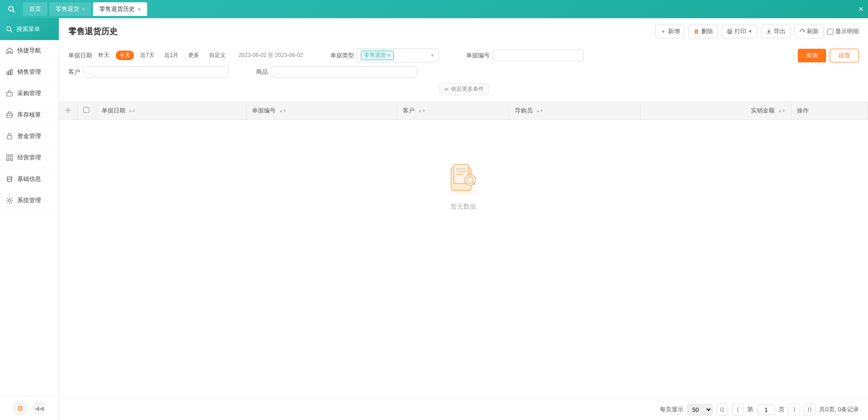 This screenshot has height=420, width=868. What do you see at coordinates (538, 56) in the screenshot?
I see `billno-filter-input` at bounding box center [538, 56].